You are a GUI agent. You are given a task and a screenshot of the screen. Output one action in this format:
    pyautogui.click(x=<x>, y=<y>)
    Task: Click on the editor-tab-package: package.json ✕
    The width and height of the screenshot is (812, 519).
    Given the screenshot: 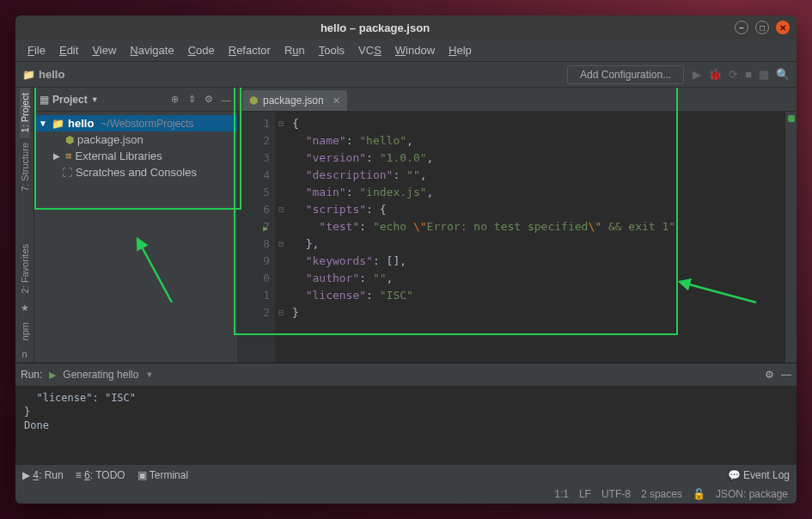 What is the action you would take?
    pyautogui.click(x=295, y=101)
    